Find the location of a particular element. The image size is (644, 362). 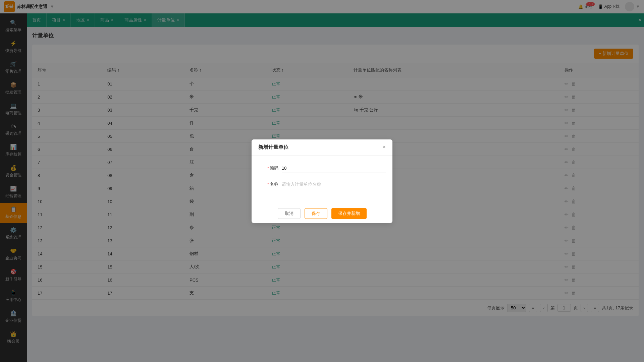

code-form-row: *编码 is located at coordinates (322, 168).